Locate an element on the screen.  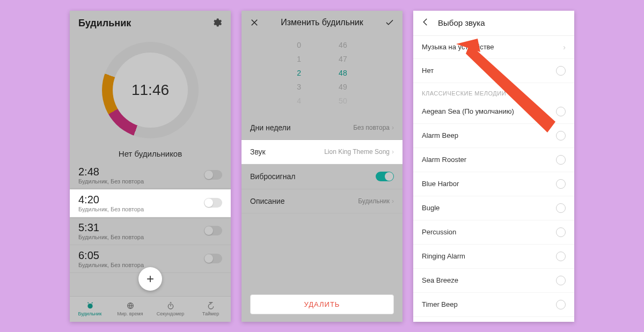
alarm-row: 2:48 Будильник, Без повтора is located at coordinates (150, 175).